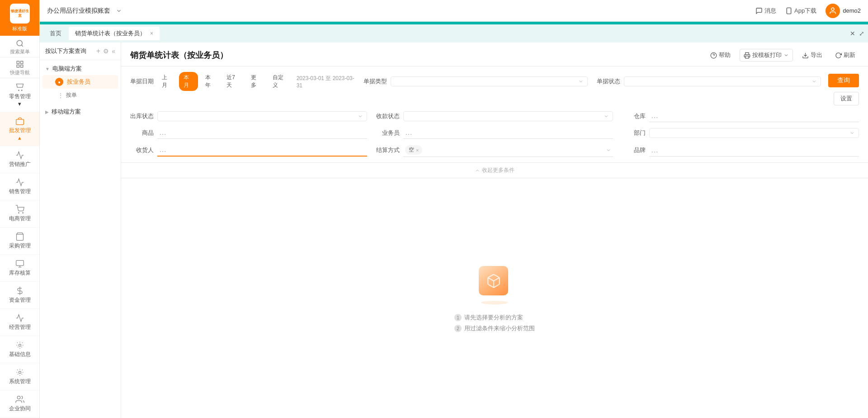  What do you see at coordinates (20, 129) in the screenshot?
I see `sidebar-item-wholesale: 批发管理 ▴` at bounding box center [20, 129].